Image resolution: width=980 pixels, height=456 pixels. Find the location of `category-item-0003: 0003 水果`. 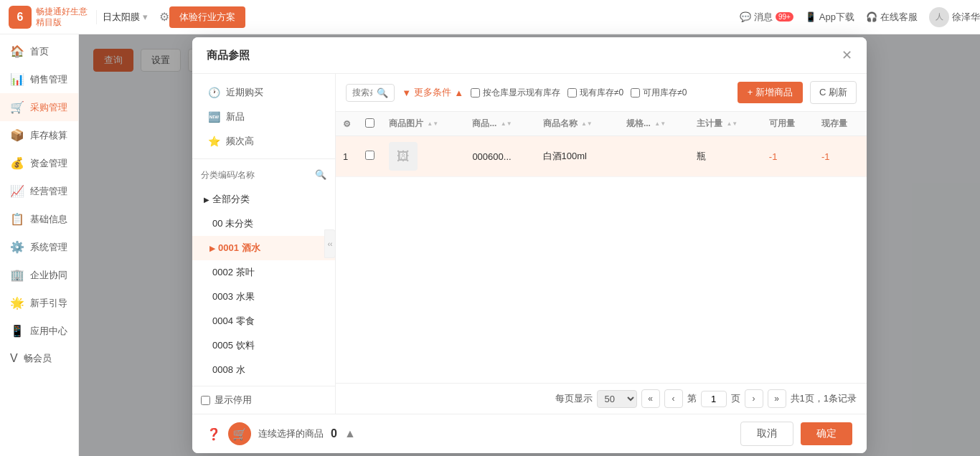

category-item-0003: 0003 水果 is located at coordinates (264, 297).